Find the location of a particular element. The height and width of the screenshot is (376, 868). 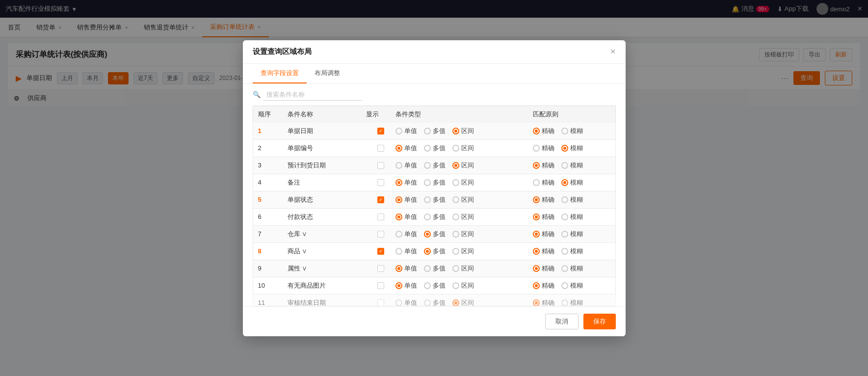

row9-match-fuzzy: 模糊 is located at coordinates (572, 269).